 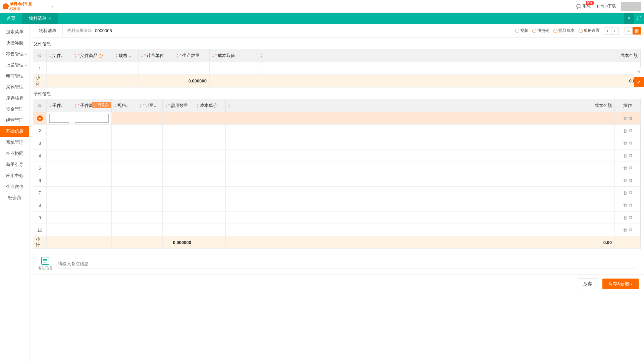 What do you see at coordinates (15, 176) in the screenshot?
I see `sidebar-item: 应用中心` at bounding box center [15, 176].